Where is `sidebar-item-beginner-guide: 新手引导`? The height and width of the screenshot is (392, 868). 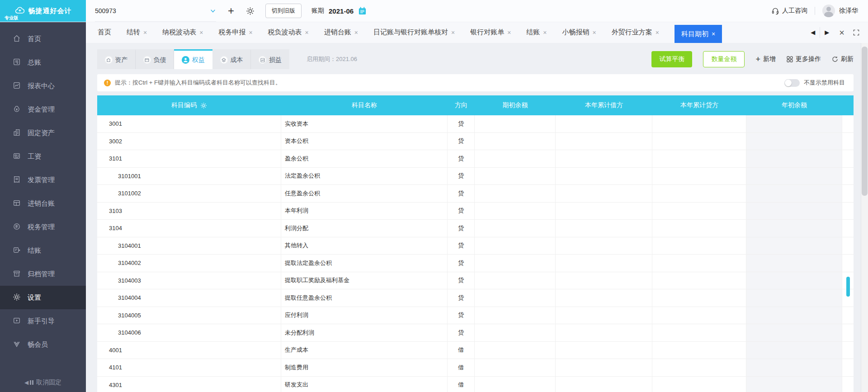 sidebar-item-beginner-guide: 新手引导 is located at coordinates (43, 321).